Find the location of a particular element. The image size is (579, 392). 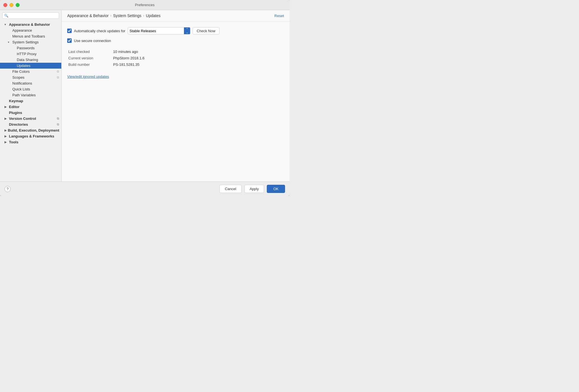

breadcrumb: Appearance & Behavior › System Settings … is located at coordinates (114, 16).